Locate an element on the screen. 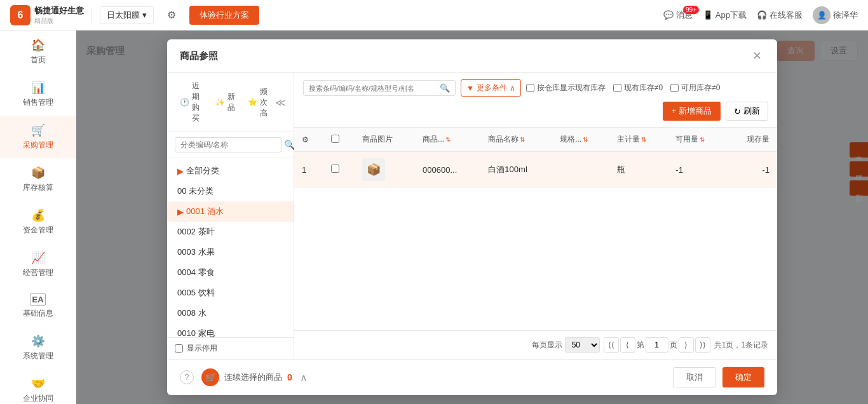 The height and width of the screenshot is (404, 868). next-page-button: ⟩ is located at coordinates (686, 345).